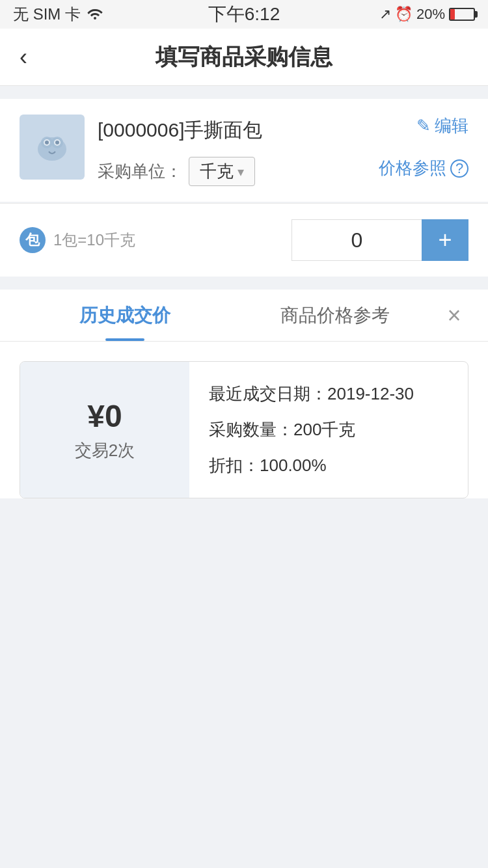  Describe the element at coordinates (452, 126) in the screenshot. I see `edit-label: 编辑` at that location.